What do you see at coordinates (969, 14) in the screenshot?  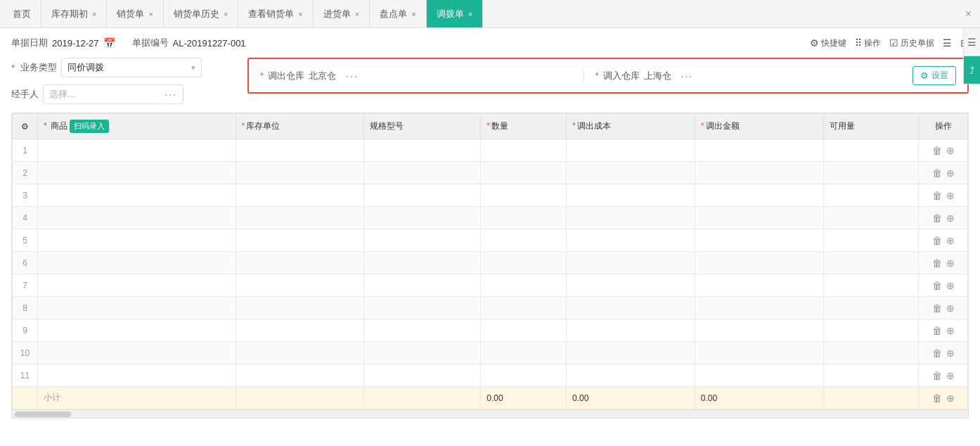 I see `close-all-button: ×` at bounding box center [969, 14].